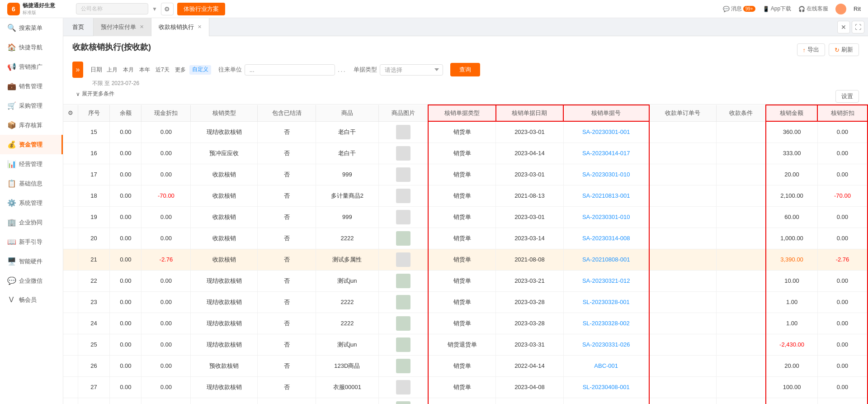  Describe the element at coordinates (78, 70) in the screenshot. I see `filter-collapse-button: »` at that location.